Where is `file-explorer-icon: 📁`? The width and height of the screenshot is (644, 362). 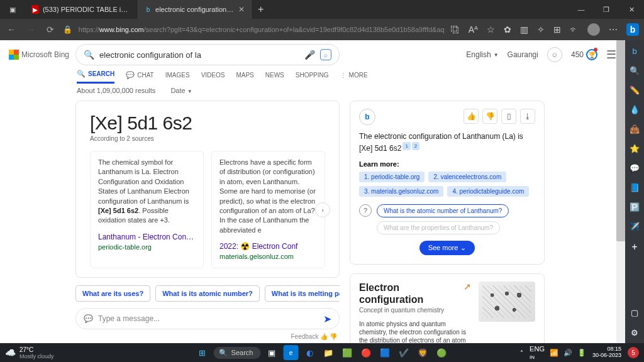
file-explorer-icon: 📁 is located at coordinates (328, 353).